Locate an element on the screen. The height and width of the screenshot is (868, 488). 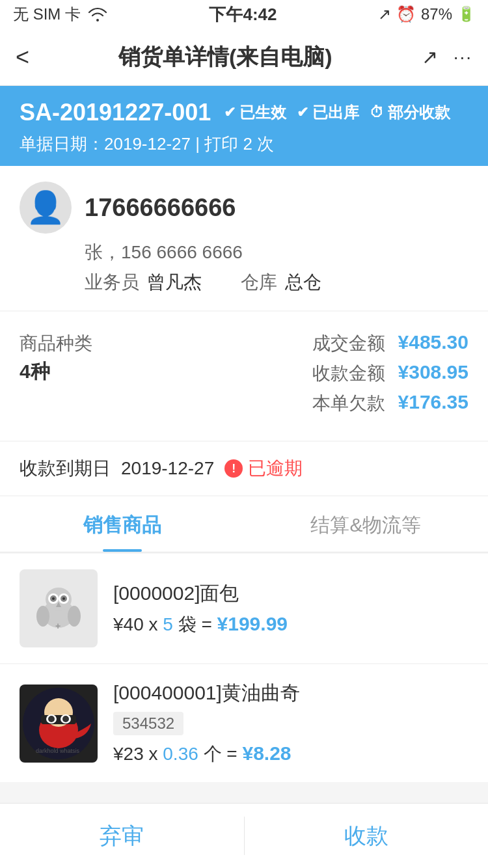
product-image-2: darkhold whatsis is located at coordinates (59, 724).